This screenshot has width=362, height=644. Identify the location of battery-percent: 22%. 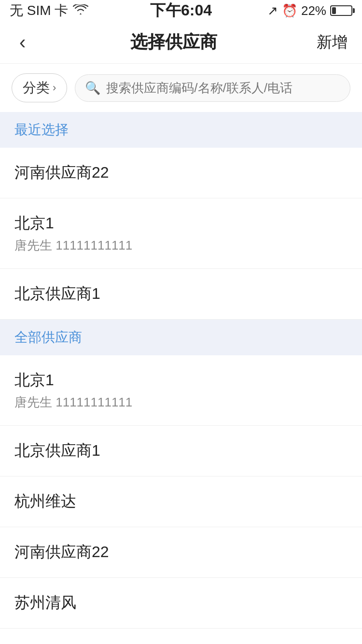
(314, 11).